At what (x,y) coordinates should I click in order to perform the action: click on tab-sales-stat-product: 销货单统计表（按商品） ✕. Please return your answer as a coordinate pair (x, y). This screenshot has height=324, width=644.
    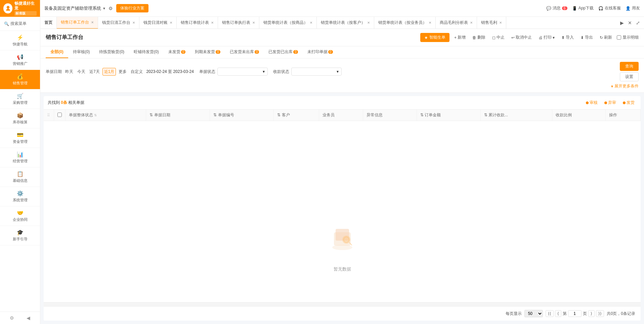
    Looking at the image, I should click on (288, 23).